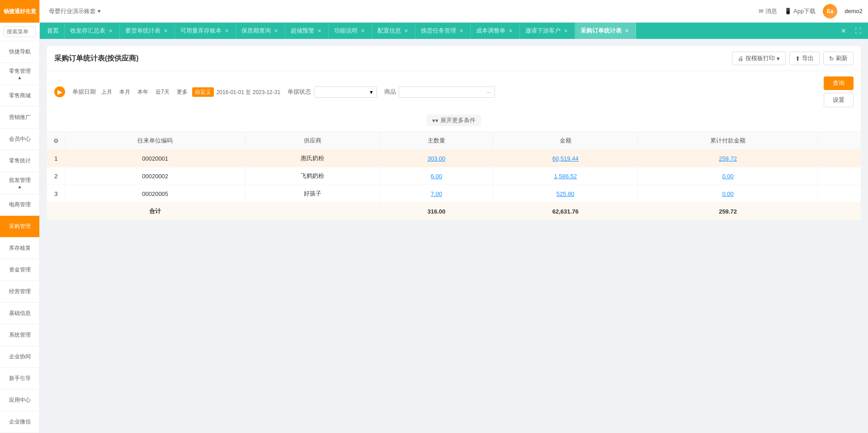 The height and width of the screenshot is (433, 868). Describe the element at coordinates (92, 31) in the screenshot. I see `nav-tab-collect-pay: 收发存汇总表✕` at that location.